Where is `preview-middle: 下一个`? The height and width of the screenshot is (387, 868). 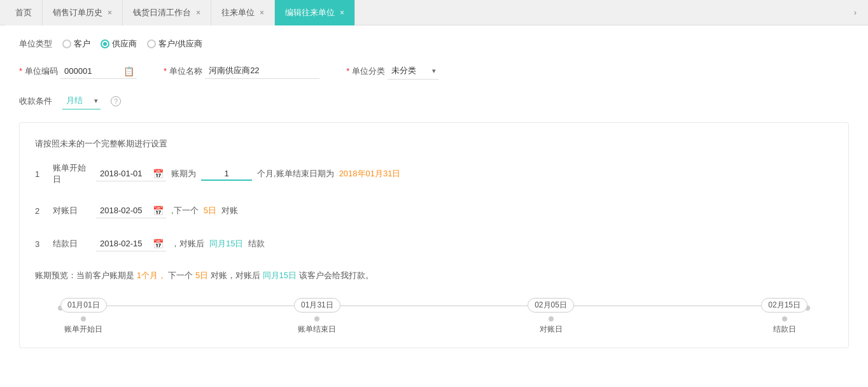
preview-middle: 下一个 is located at coordinates (181, 275).